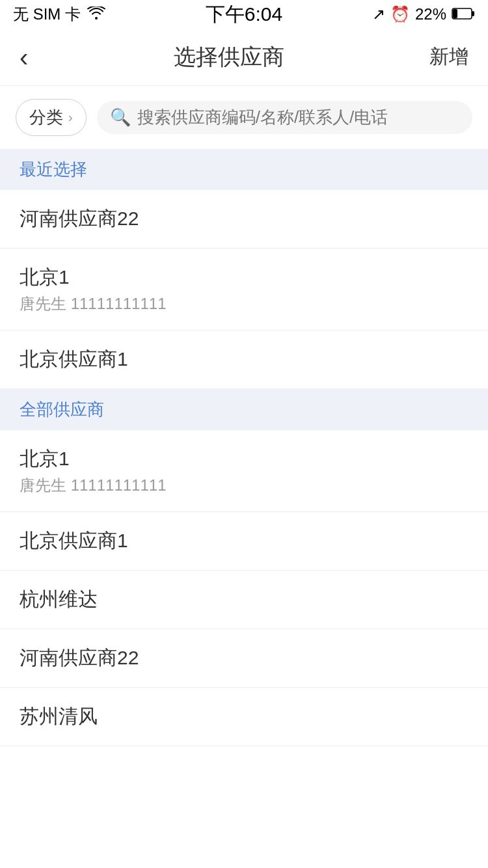 This screenshot has width=488, height=868. Describe the element at coordinates (244, 600) in the screenshot. I see `all-list-item: 杭州维达` at that location.